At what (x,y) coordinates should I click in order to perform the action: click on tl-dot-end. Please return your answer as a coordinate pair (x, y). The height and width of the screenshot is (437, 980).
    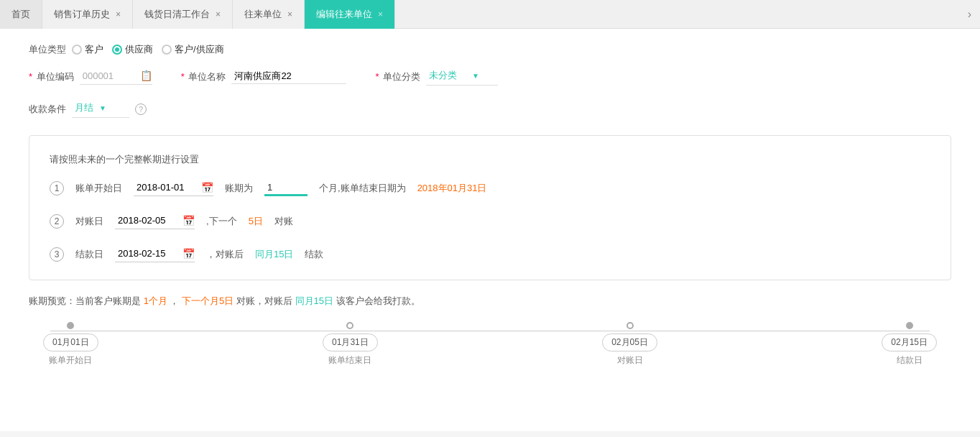
    Looking at the image, I should click on (910, 326).